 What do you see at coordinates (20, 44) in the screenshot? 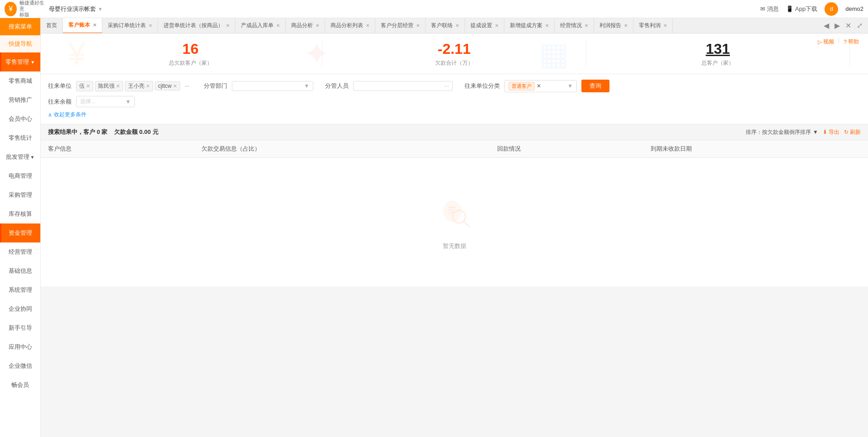
I see `sidebar-quick-nav: 快捷导航` at bounding box center [20, 44].